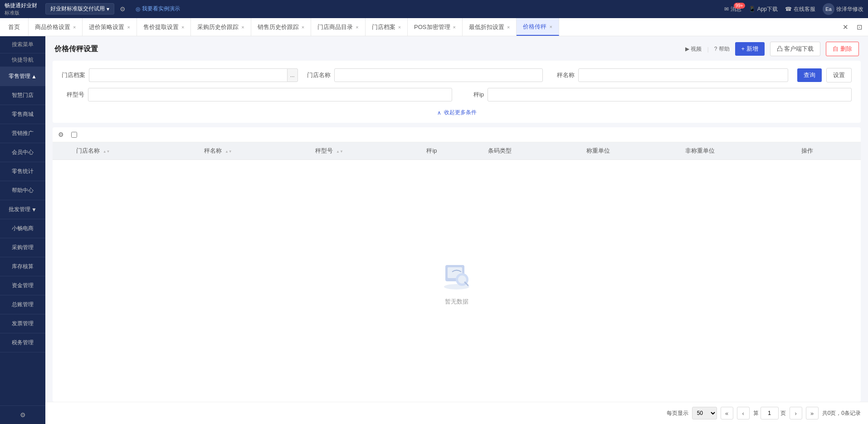 This screenshot has height=424, width=868. Describe the element at coordinates (630, 151) in the screenshot. I see `col-header-weight-unit: 称重单位` at that location.